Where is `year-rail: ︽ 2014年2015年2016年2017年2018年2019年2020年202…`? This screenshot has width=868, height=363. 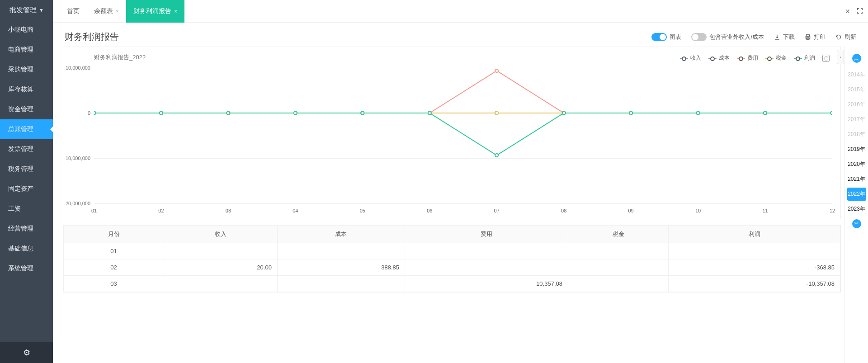
year-rail: ︽ 2014年2015年2016年2017年2018年2019年2020年202… is located at coordinates (856, 205).